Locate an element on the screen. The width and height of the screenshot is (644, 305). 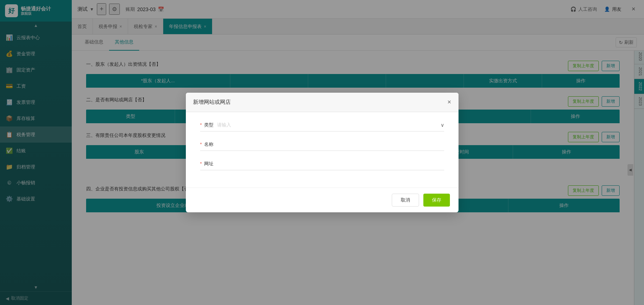
url-required-marker: * is located at coordinates (201, 164).